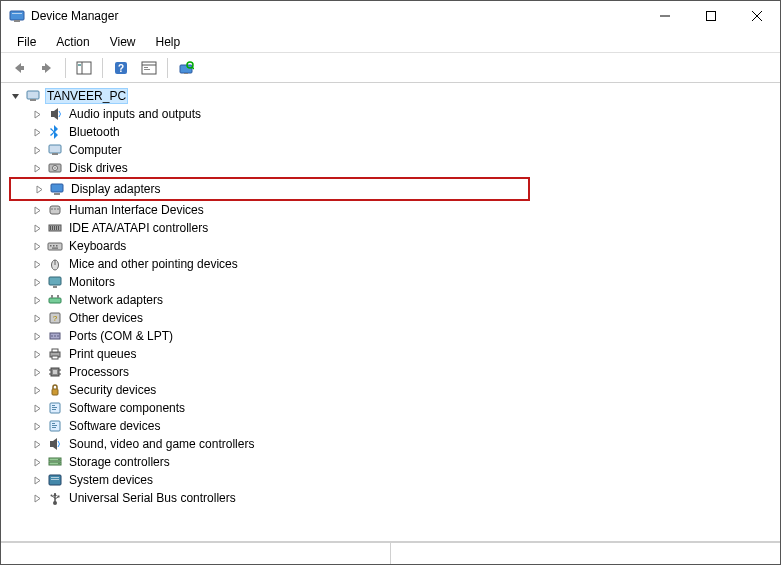  I want to click on tree-item: Storage controllers, so click(394, 462).